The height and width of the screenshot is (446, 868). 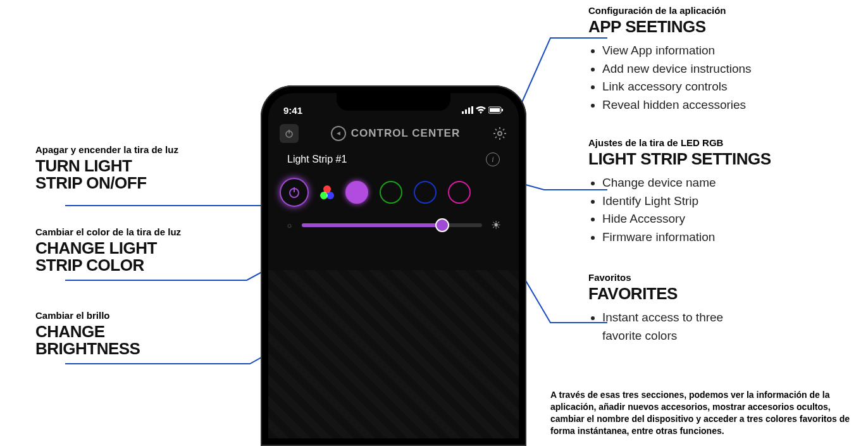 I want to click on summary-paragraph: A través de esas tres secciones, podemos…, so click(x=702, y=413).